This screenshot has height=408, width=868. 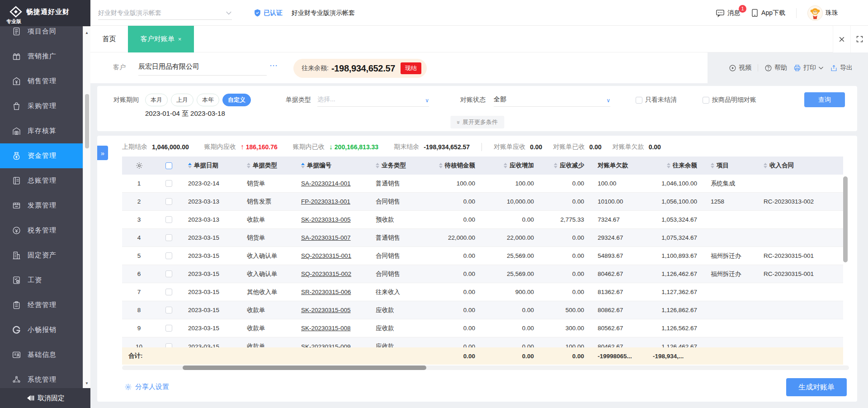 I want to click on doc-number-link: SA-20230214-001, so click(x=326, y=184).